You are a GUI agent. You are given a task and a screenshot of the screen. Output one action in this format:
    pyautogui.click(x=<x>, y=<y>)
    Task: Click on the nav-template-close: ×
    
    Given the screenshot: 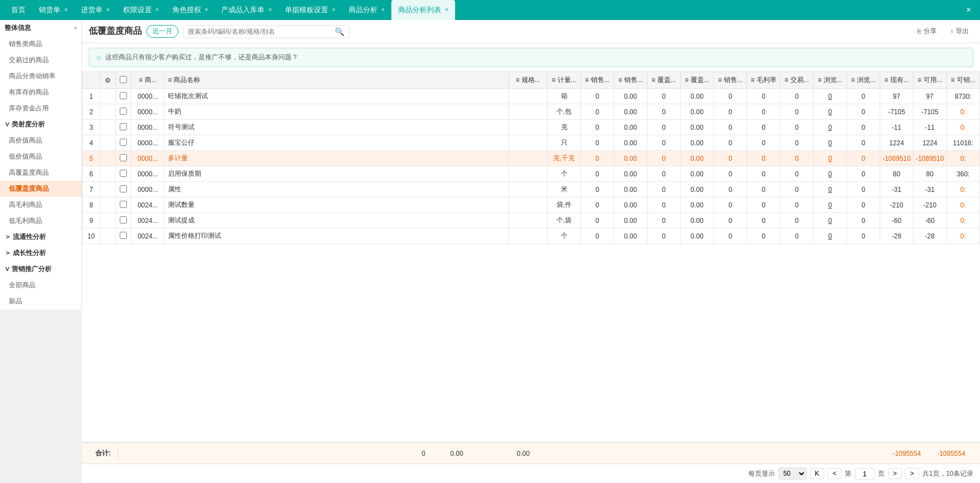 What is the action you would take?
    pyautogui.click(x=334, y=10)
    